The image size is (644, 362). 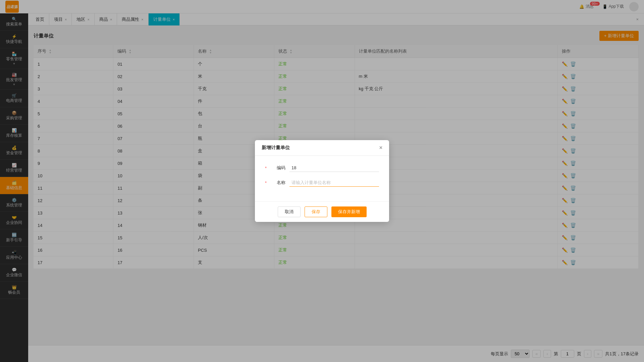 What do you see at coordinates (322, 148) in the screenshot?
I see `modal-header: 新增计量单位 ×` at bounding box center [322, 148].